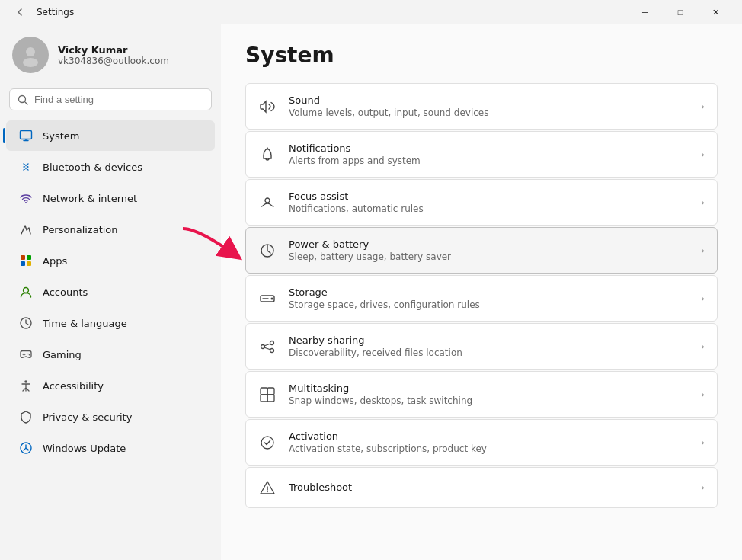  I want to click on sidebar-item-apps: Apps, so click(110, 261).